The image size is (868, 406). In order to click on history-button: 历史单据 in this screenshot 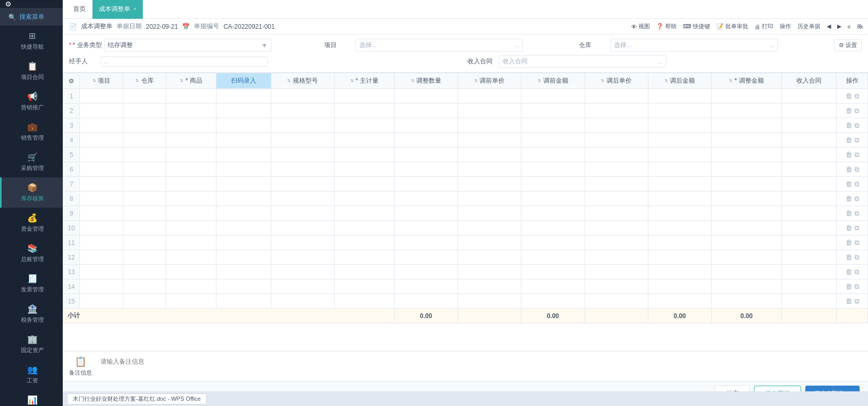, I will do `click(809, 26)`.